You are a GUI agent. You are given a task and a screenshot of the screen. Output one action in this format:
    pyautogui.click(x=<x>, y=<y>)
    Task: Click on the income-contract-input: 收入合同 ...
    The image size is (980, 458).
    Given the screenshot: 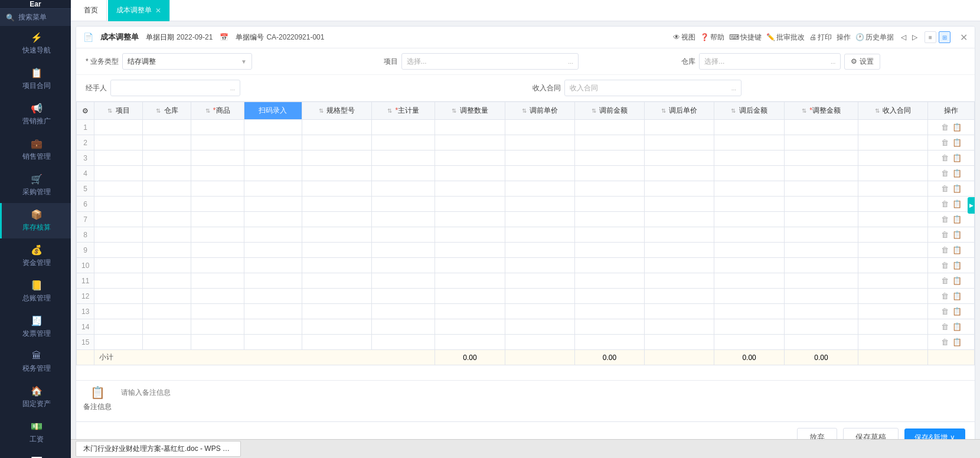 What is the action you would take?
    pyautogui.click(x=653, y=88)
    